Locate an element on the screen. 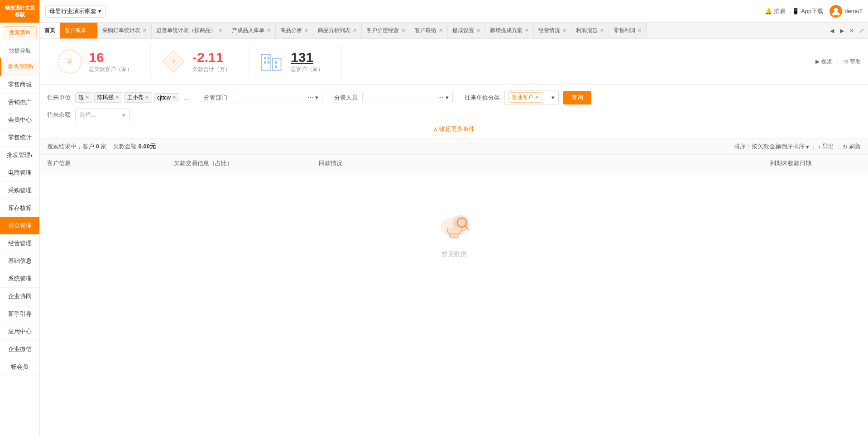 This screenshot has width=868, height=437. sidebar-item-new-user-guide: 新手引导 is located at coordinates (20, 314).